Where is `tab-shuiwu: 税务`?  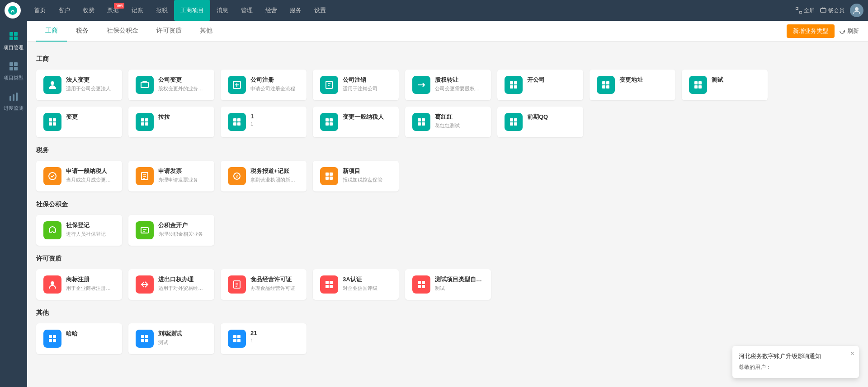
tab-shuiwu: 税务 is located at coordinates (82, 31).